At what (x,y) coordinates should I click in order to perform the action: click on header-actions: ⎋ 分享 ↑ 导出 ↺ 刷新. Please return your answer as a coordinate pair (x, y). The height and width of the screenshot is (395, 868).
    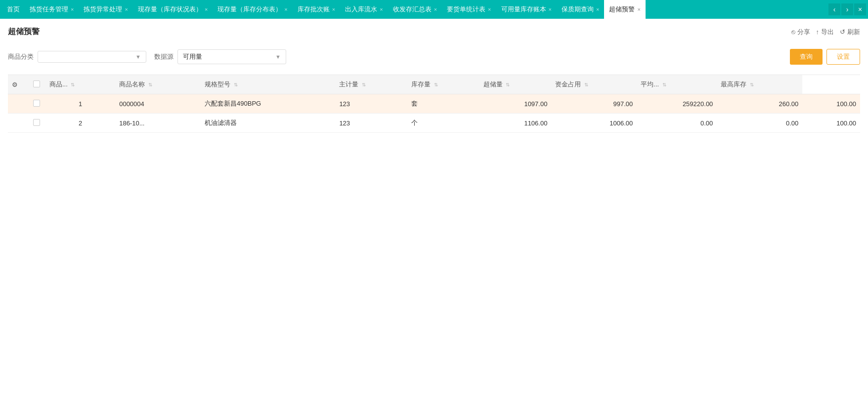
    Looking at the image, I should click on (826, 32).